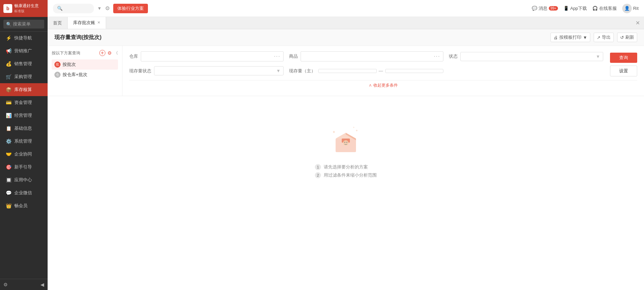 The height and width of the screenshot is (290, 644). Describe the element at coordinates (545, 8) in the screenshot. I see `messages-btn: 💬 消息 99+` at that location.